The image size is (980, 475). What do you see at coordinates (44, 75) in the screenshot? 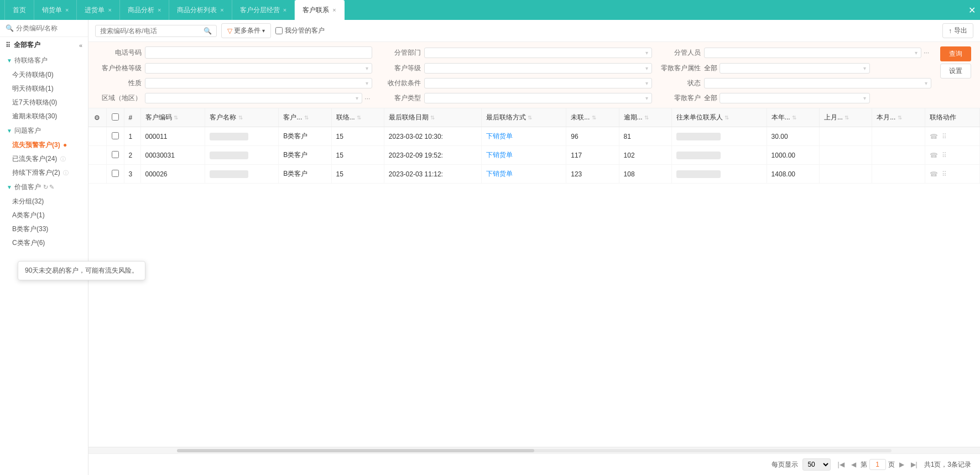
I see `sidebar-item-today: 今天待联络(0)` at bounding box center [44, 75].